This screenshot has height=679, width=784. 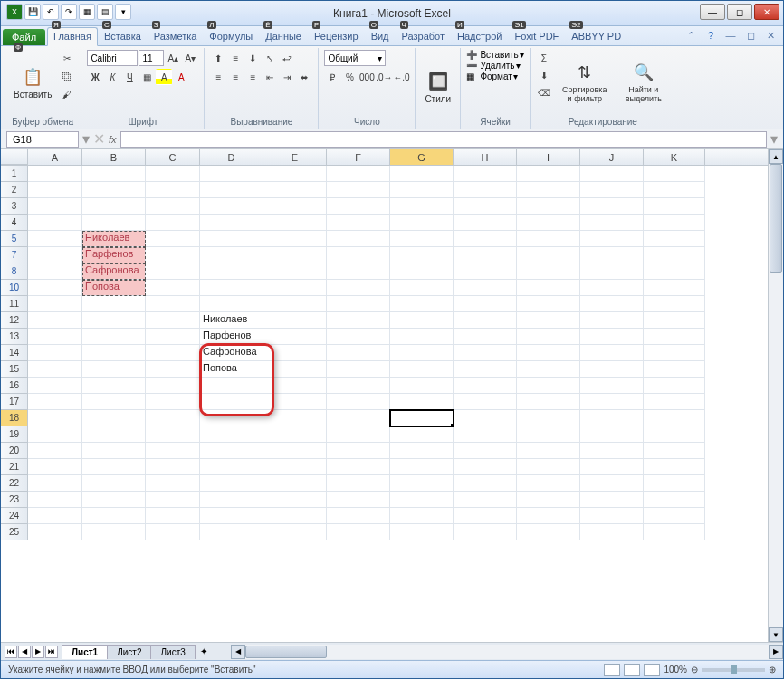 I want to click on row-header: 15, so click(x=14, y=369).